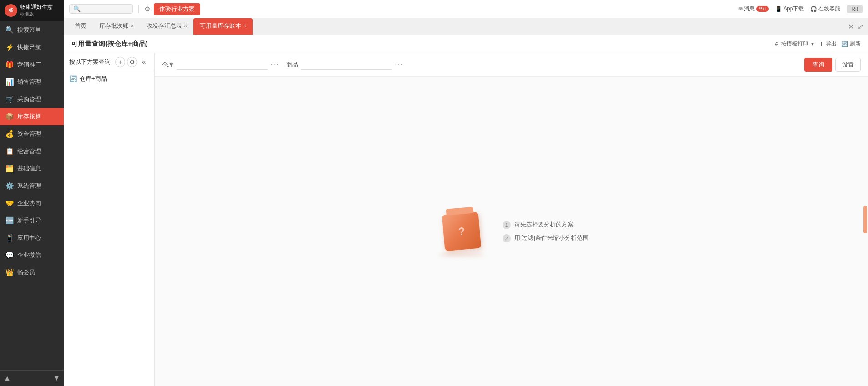 The height and width of the screenshot is (386, 868). What do you see at coordinates (32, 65) in the screenshot?
I see `sidebar-item-marketing: 🎁 营销推广` at bounding box center [32, 65].